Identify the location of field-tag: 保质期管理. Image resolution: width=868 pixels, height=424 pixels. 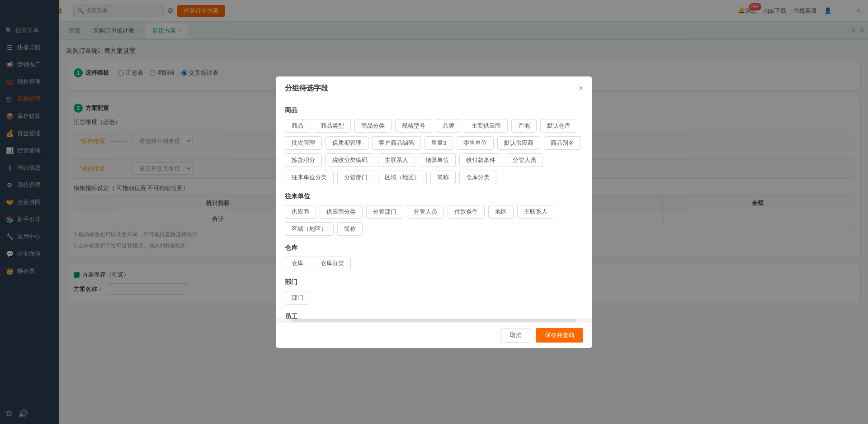
(347, 143).